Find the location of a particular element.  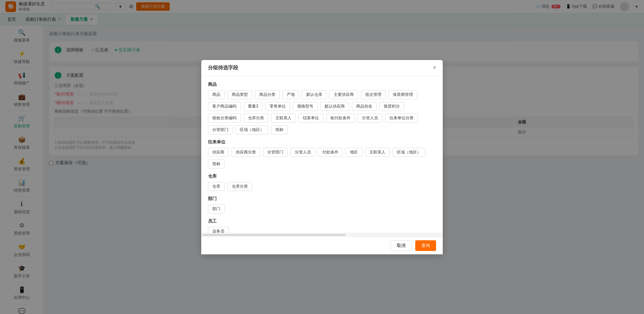

chip-goods-pick-score: 拣货积分 is located at coordinates (392, 107).